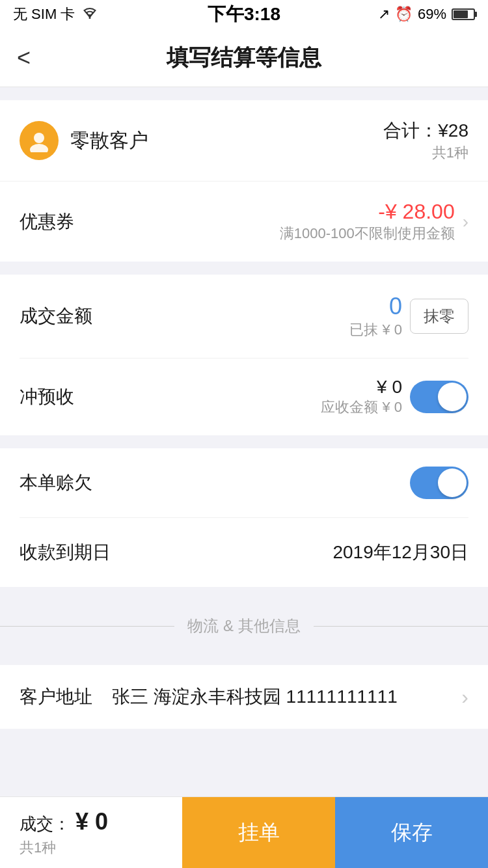 This screenshot has width=488, height=868. What do you see at coordinates (56, 316) in the screenshot?
I see `transaction-label: 成交金额` at bounding box center [56, 316].